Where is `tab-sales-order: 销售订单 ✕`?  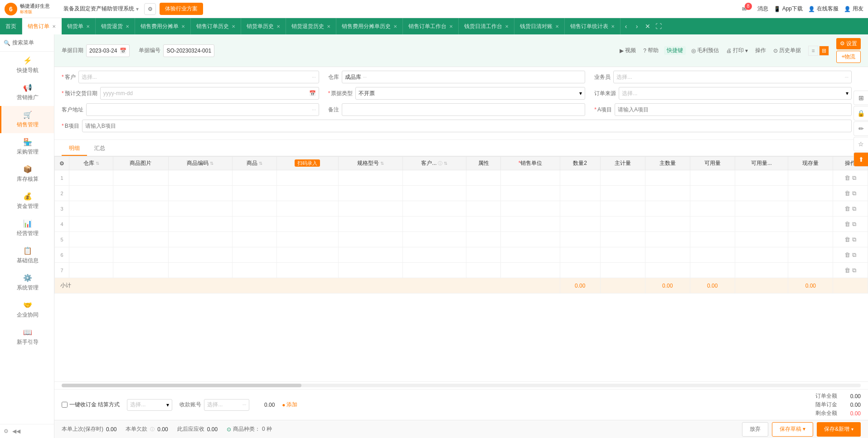
tab-sales-order: 销售订单 ✕ is located at coordinates (42, 26).